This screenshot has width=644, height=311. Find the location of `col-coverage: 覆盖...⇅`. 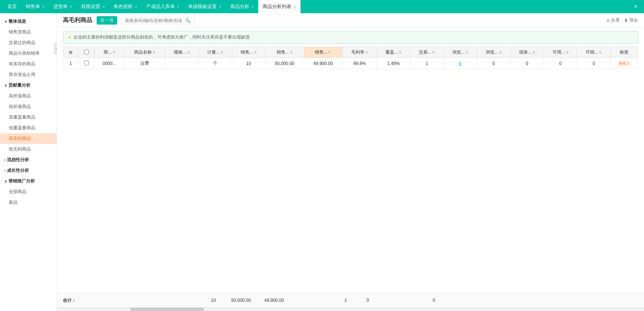

col-coverage: 覆盖...⇅ is located at coordinates (394, 53).